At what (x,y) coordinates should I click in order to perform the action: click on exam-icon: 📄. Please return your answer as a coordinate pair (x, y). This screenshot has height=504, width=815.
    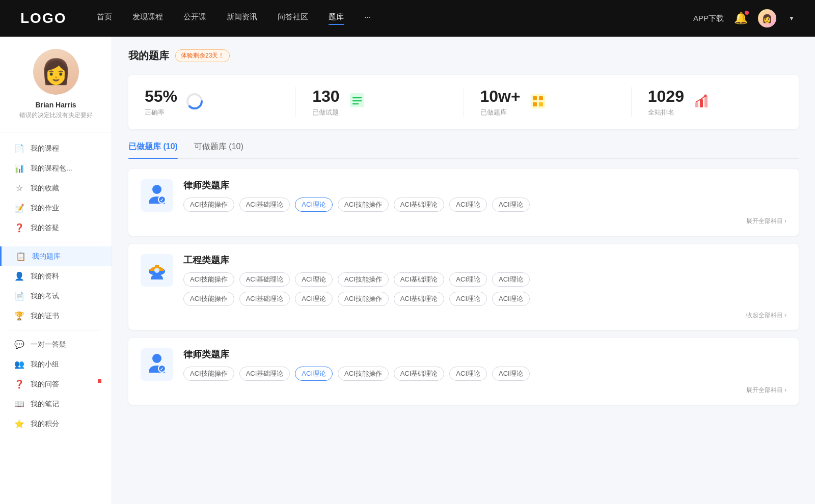
    Looking at the image, I should click on (19, 296).